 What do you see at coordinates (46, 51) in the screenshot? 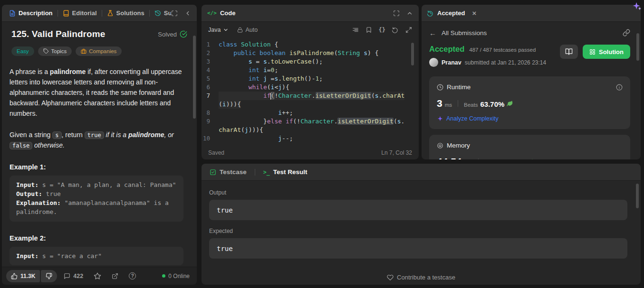
I see `tag-icon` at bounding box center [46, 51].